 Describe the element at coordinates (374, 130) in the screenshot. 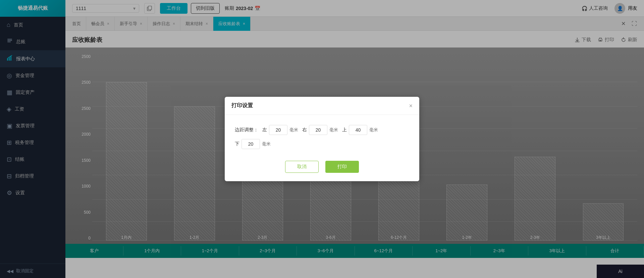

I see `top-unit: 毫米` at that location.